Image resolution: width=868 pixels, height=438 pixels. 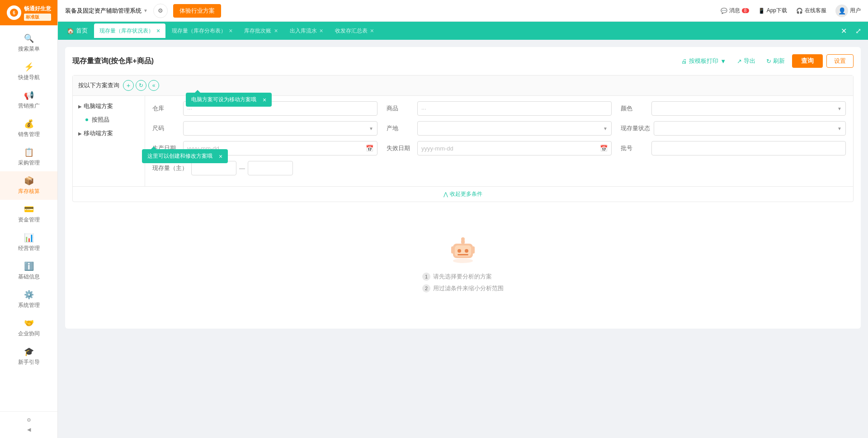 What do you see at coordinates (130, 31) in the screenshot?
I see `tab-inventory-status: 现存量（库存状况表） ×` at bounding box center [130, 31].